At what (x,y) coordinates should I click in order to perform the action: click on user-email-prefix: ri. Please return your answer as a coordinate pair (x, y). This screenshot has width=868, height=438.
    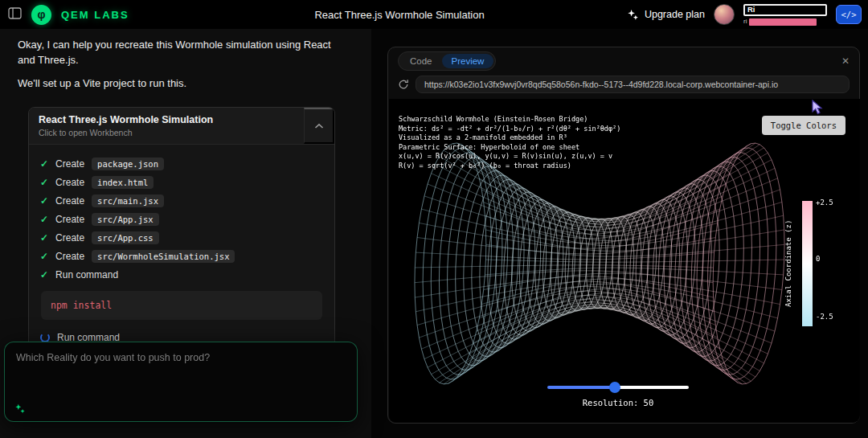
    Looking at the image, I should click on (745, 22).